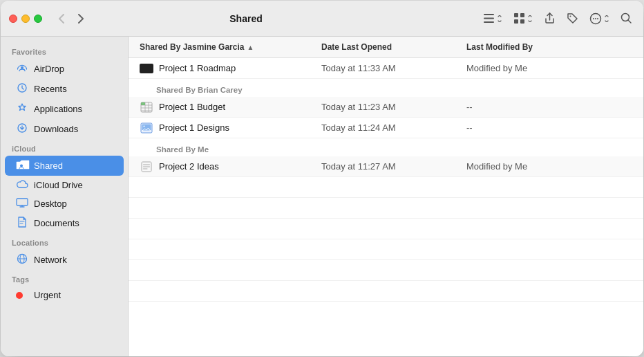 This screenshot has height=357, width=644. What do you see at coordinates (231, 47) in the screenshot?
I see `column-header-name: Shared By Jasmine Garcia ▲` at bounding box center [231, 47].